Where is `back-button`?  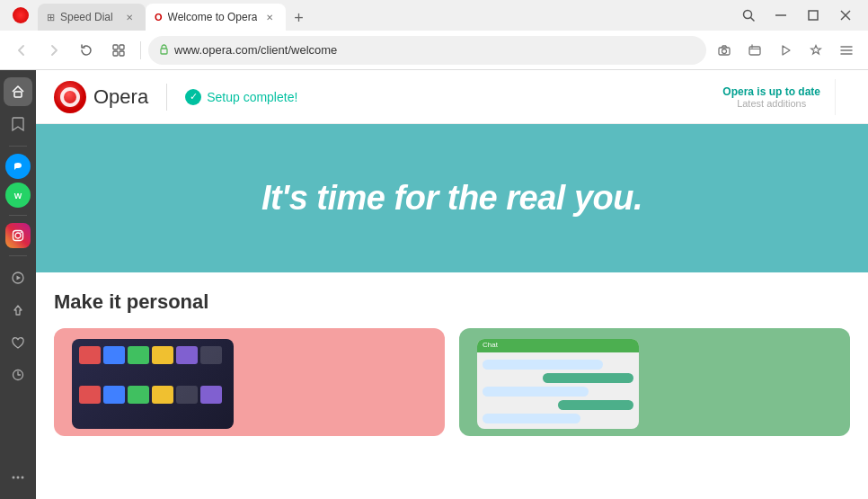 back-button is located at coordinates (22, 50).